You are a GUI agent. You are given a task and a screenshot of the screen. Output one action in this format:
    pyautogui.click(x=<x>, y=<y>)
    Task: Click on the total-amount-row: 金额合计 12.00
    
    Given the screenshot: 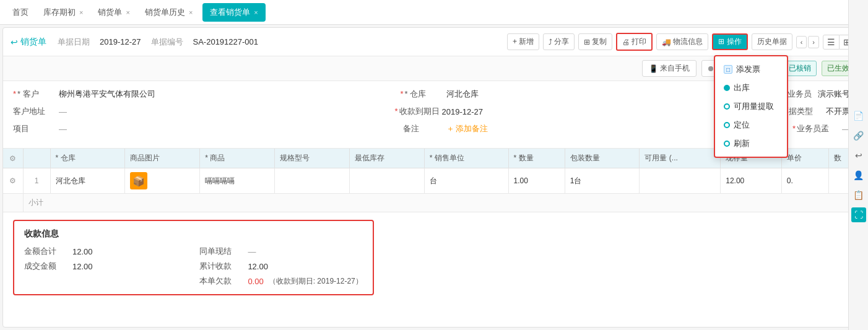 What is the action you would take?
    pyautogui.click(x=105, y=251)
    